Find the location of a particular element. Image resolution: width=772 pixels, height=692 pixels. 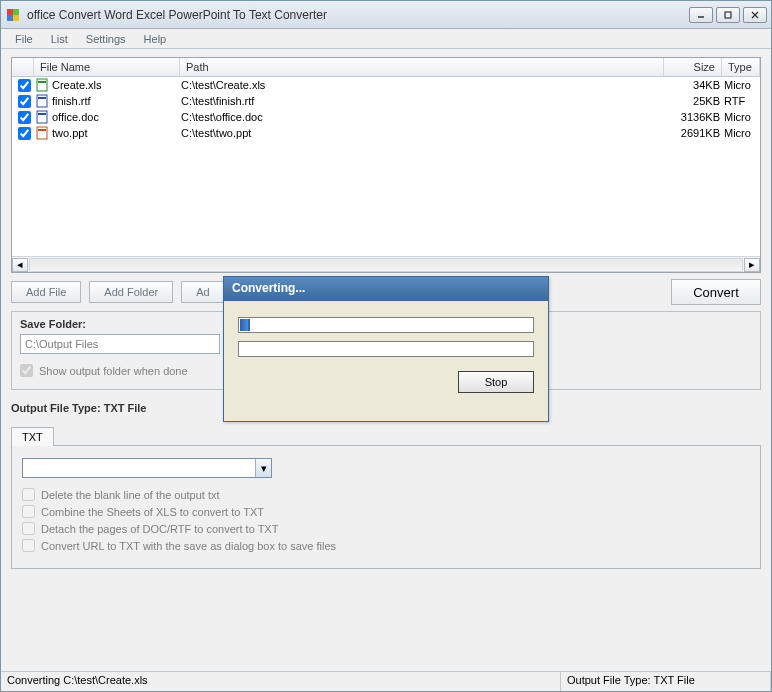

col-size: Size is located at coordinates (693, 67).